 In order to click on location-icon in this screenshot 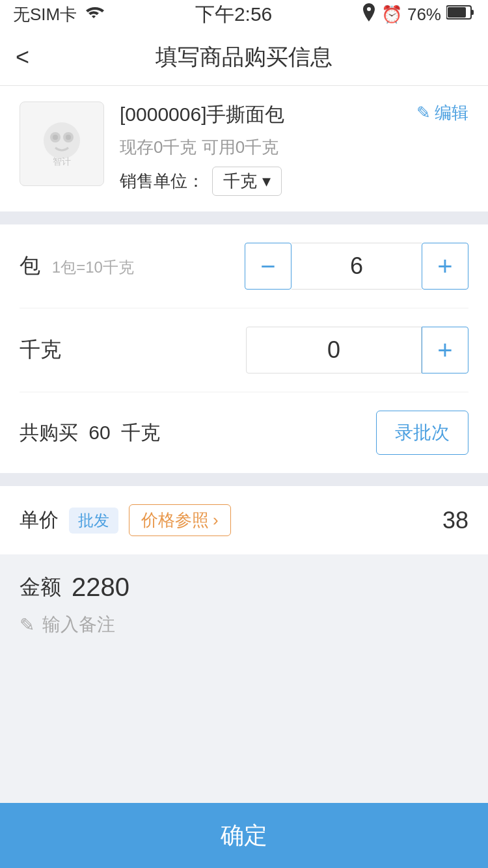, I will do `click(369, 14)`.